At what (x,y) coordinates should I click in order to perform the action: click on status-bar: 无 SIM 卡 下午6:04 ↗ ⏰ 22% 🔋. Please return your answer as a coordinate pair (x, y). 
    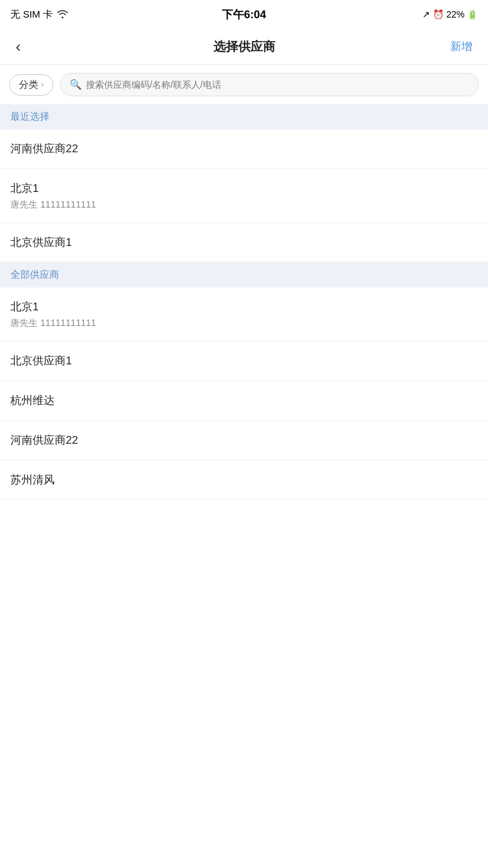
    Looking at the image, I should click on (244, 14).